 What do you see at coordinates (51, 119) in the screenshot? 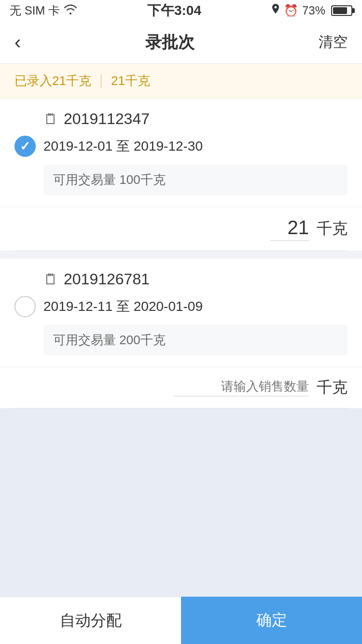
I see `batch-doc-icon-1: 🗒` at bounding box center [51, 119].